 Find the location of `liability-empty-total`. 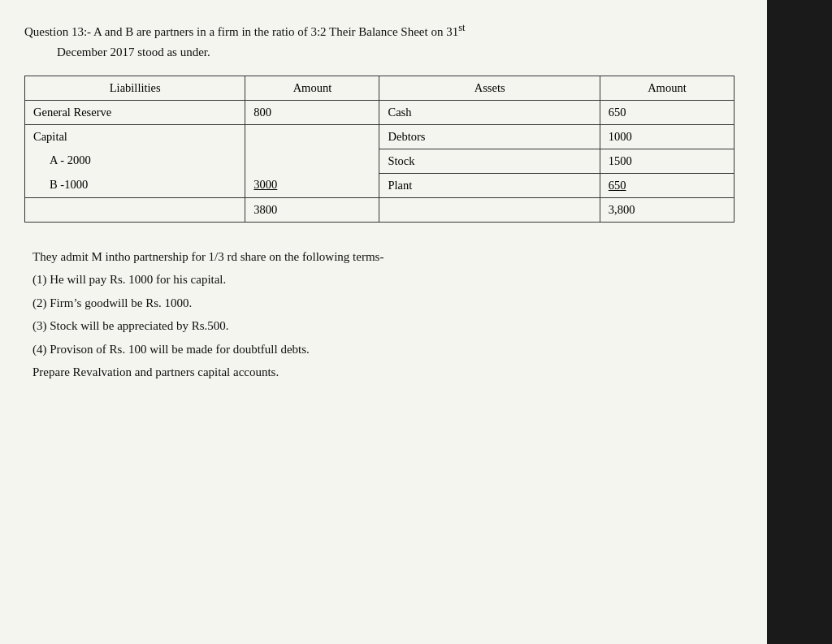

liability-empty-total is located at coordinates (135, 210).